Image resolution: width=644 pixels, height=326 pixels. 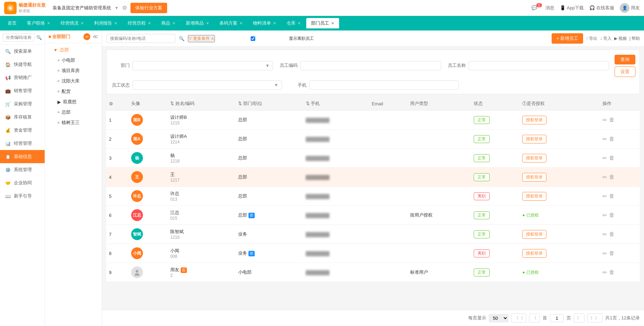 What do you see at coordinates (606, 39) in the screenshot?
I see `import-button: ↓ 导入` at bounding box center [606, 39].